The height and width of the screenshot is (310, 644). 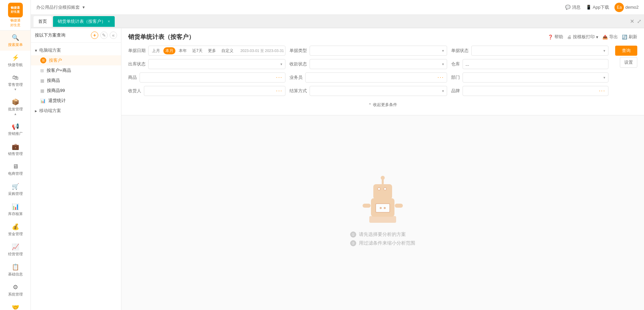 I want to click on scheme-item-by-goods: ▦ 按商品, so click(x=76, y=81).